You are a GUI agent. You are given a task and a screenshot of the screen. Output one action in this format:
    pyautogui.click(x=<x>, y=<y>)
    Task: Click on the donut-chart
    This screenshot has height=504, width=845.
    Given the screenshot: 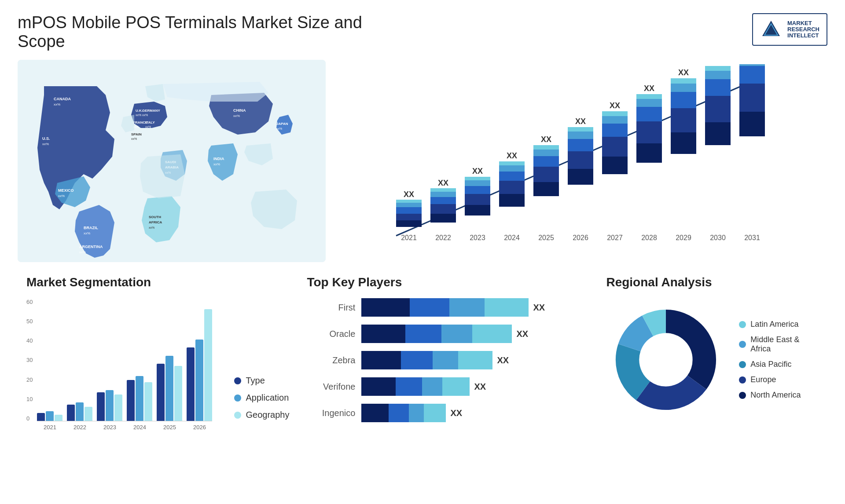 What is the action you would take?
    pyautogui.click(x=666, y=360)
    